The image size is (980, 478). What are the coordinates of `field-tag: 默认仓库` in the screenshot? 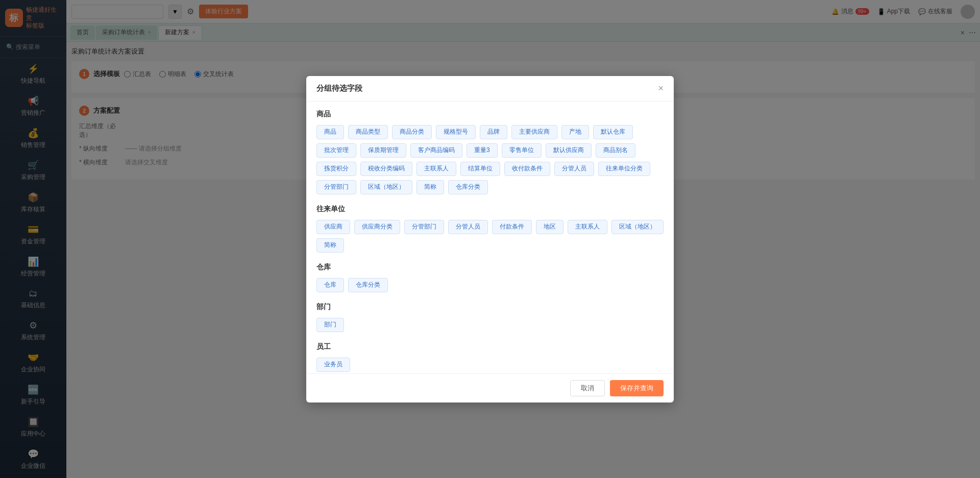 It's located at (613, 132).